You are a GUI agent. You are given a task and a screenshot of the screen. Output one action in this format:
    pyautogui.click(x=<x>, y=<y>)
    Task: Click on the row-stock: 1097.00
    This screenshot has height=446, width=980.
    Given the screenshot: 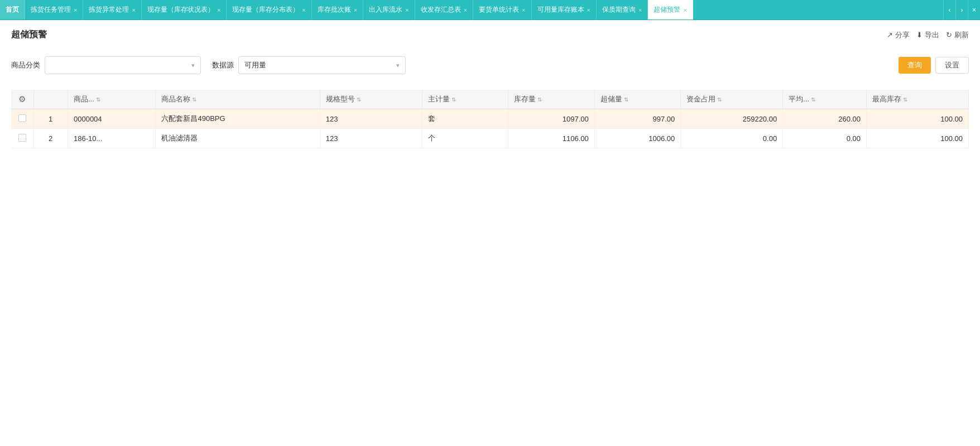 What is the action you would take?
    pyautogui.click(x=551, y=119)
    